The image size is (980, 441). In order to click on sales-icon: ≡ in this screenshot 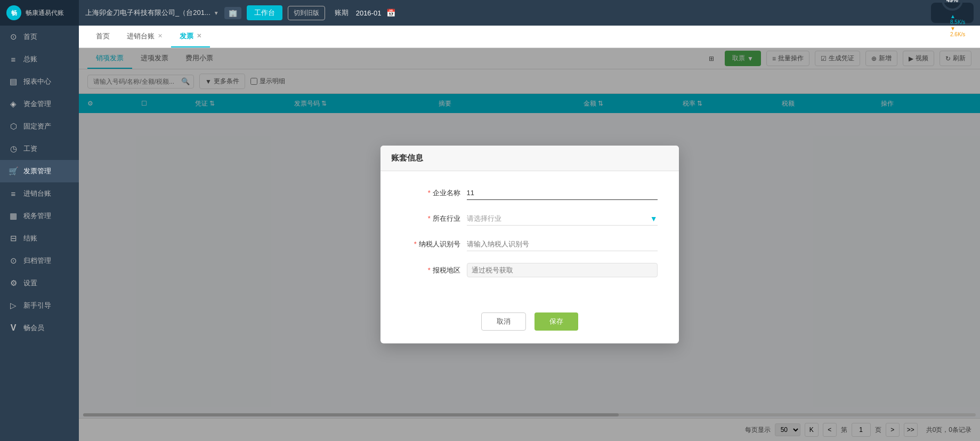, I will do `click(13, 194)`.